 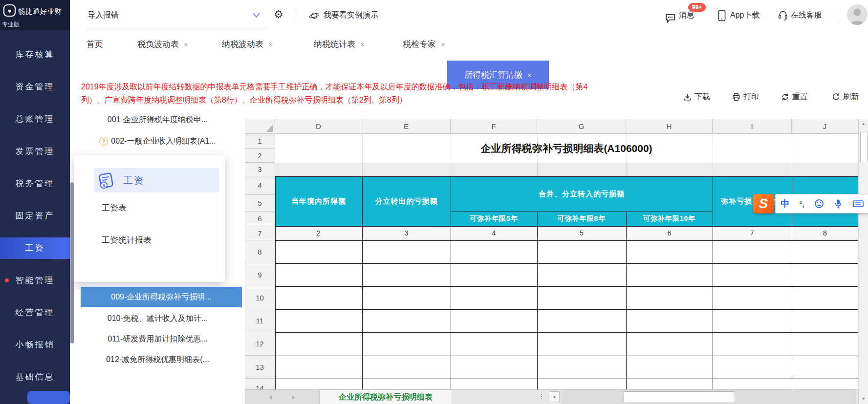 I want to click on col-header-H: H, so click(x=670, y=127).